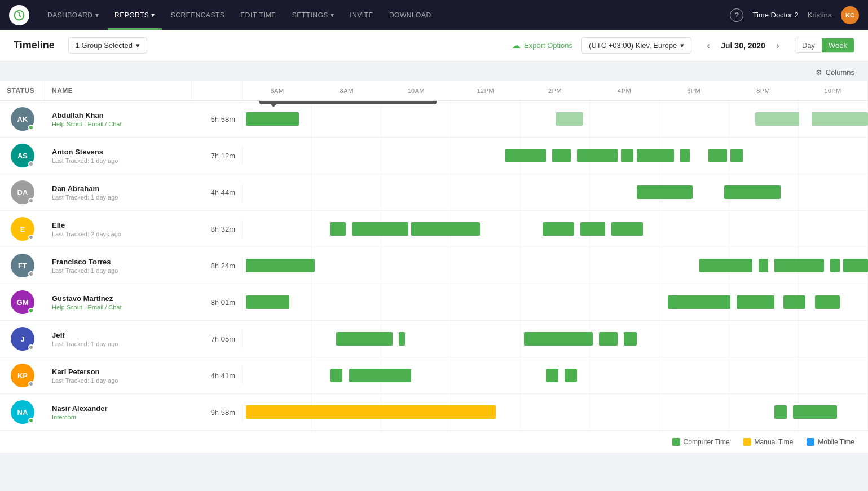 This screenshot has height=491, width=868. I want to click on nav-edit-time: EDIT TIME, so click(258, 15).